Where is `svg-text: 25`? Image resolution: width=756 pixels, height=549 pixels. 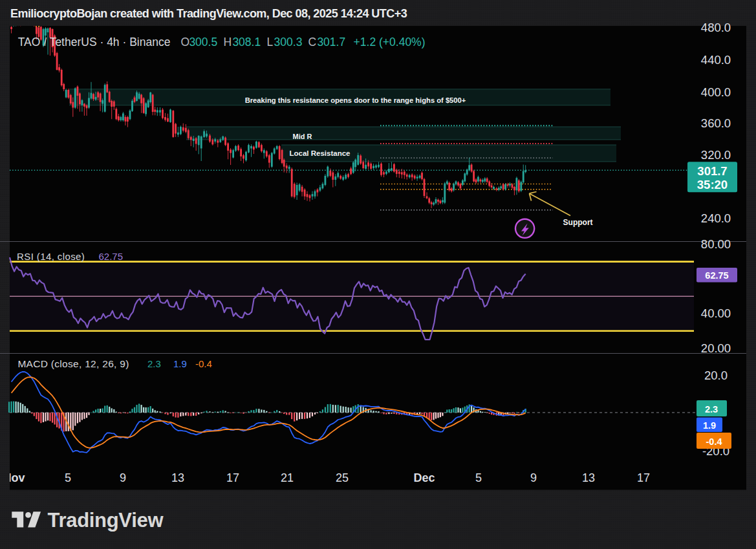
svg-text: 25 is located at coordinates (342, 478).